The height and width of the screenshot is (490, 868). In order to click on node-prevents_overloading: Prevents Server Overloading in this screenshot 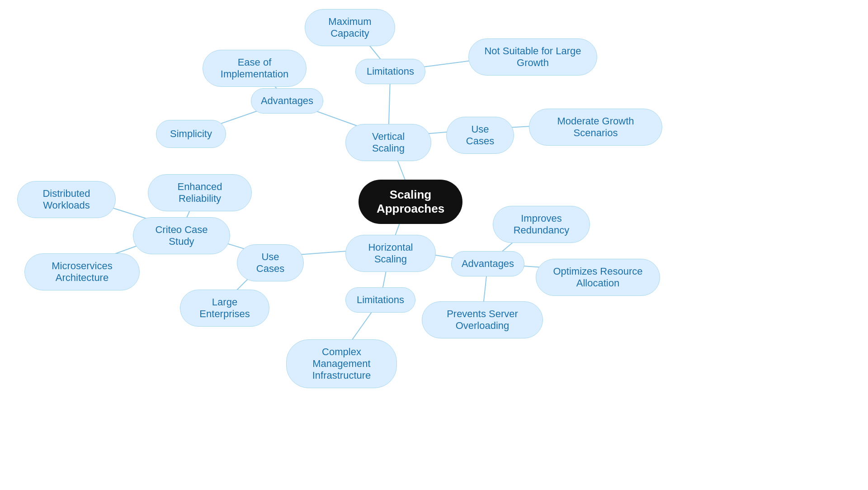, I will do `click(482, 320)`.